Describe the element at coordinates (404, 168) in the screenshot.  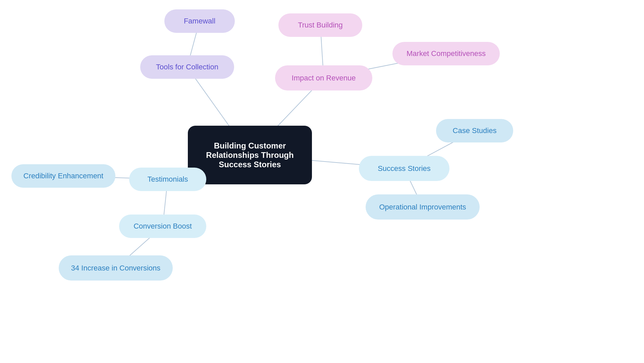
I see `success-stories-node: Success Stories` at that location.